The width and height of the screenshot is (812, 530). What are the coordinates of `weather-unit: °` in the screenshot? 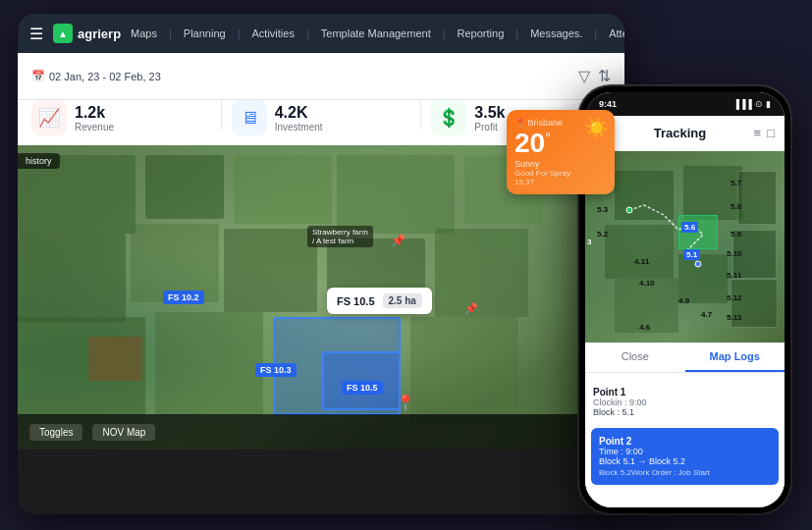 It's located at (548, 137).